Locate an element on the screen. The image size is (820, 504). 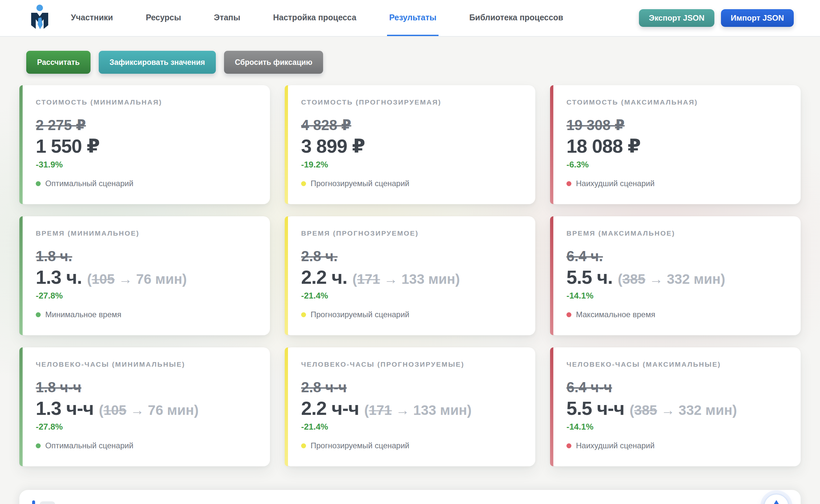
old-value: 1.8 ч. is located at coordinates (146, 256).